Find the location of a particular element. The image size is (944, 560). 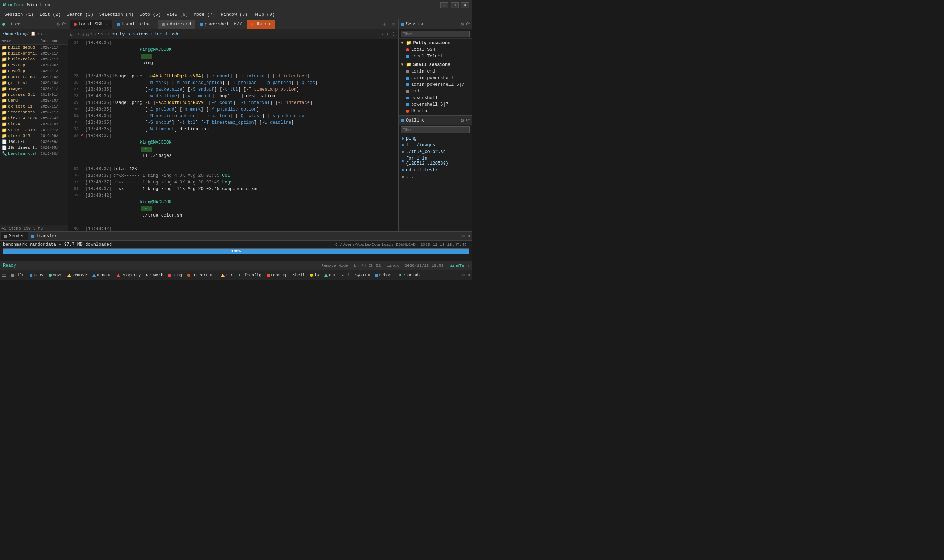

session-item-admin-ps: admin:powershell is located at coordinates (435, 78).